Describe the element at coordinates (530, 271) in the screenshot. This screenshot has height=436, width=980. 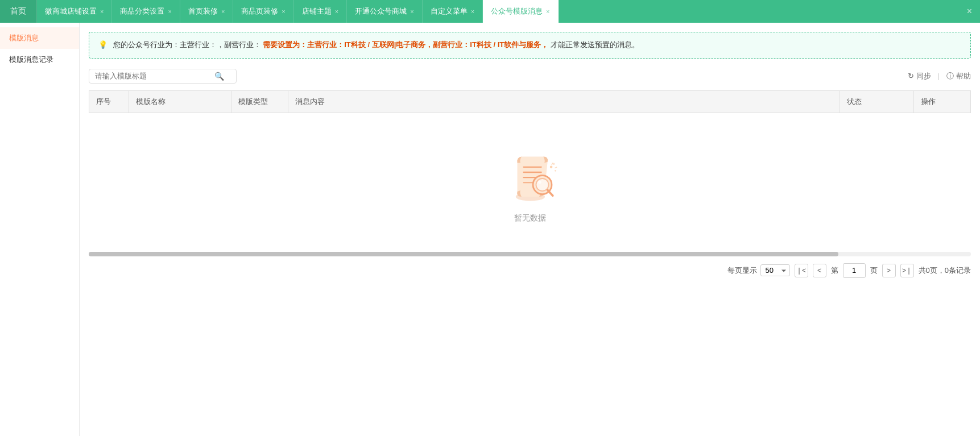
I see `pagination: 每页显示 10 20 50 100 ❘< < 第 页 > >❘ 共0页，0条记录` at that location.